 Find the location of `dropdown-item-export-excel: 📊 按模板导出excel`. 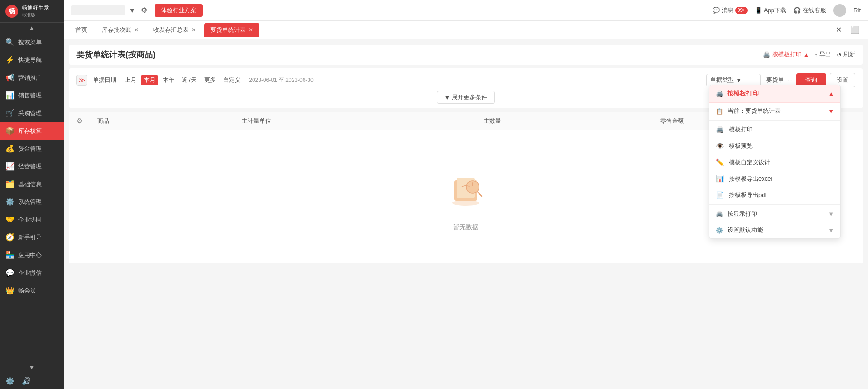

dropdown-item-export-excel: 📊 按模板导出excel is located at coordinates (775, 179).